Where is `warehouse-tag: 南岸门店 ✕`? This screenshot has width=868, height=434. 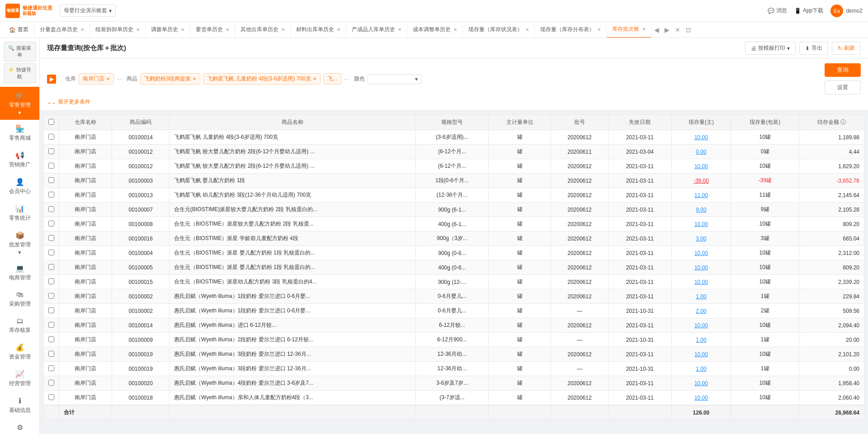
warehouse-tag: 南岸门店 ✕ is located at coordinates (96, 79).